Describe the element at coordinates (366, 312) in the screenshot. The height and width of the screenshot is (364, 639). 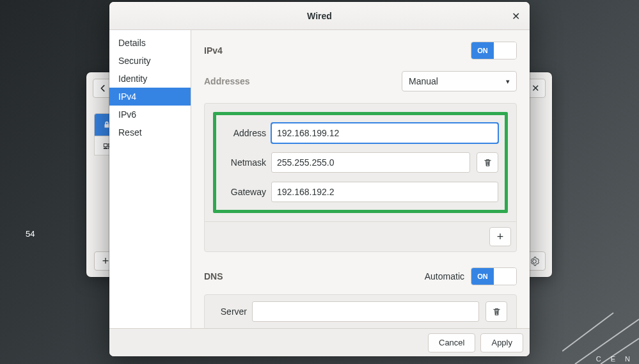
I see `dns-server-input` at that location.